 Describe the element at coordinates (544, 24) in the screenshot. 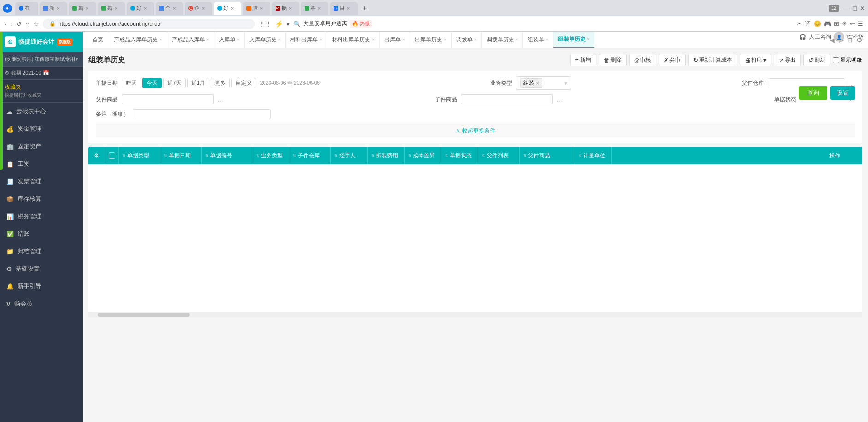

I see `search-bar: 🔍 大量安卓用户逃离 🔥 热搜` at that location.